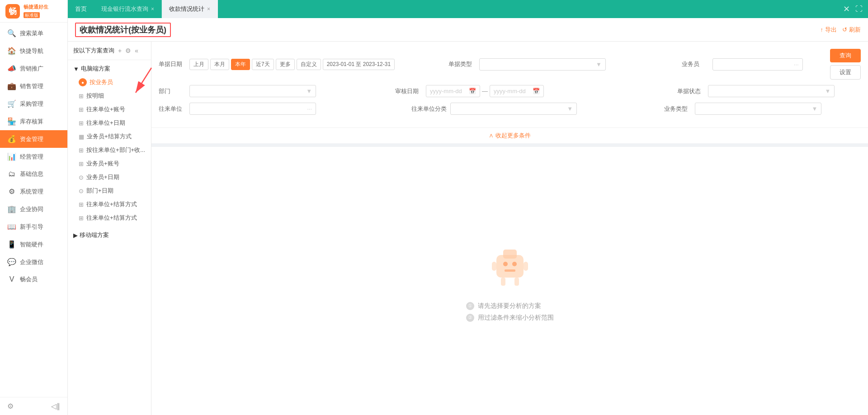 Image resolution: width=868 pixels, height=415 pixels. I want to click on partner-cat-select: ▼, so click(514, 108).